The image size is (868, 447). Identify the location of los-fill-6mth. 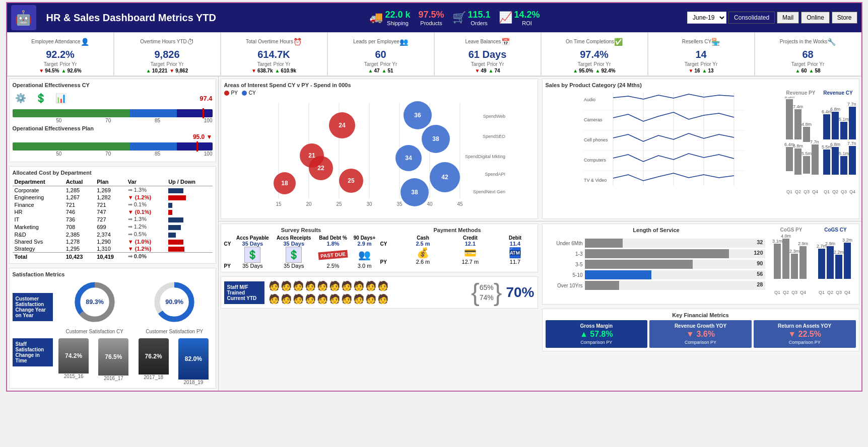
(604, 243).